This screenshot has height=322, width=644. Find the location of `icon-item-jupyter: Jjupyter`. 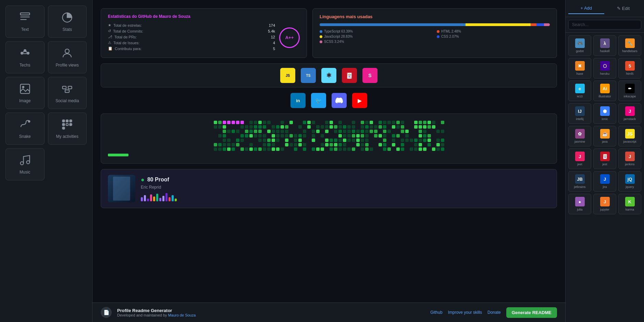

icon-item-jupyter: Jjupyter is located at coordinates (605, 204).